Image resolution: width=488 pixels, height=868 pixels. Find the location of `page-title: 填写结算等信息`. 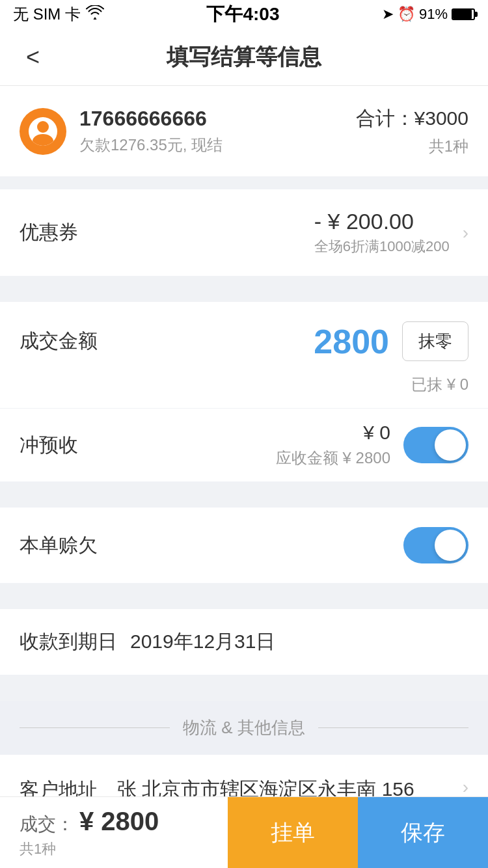

page-title: 填写结算等信息 is located at coordinates (244, 57).